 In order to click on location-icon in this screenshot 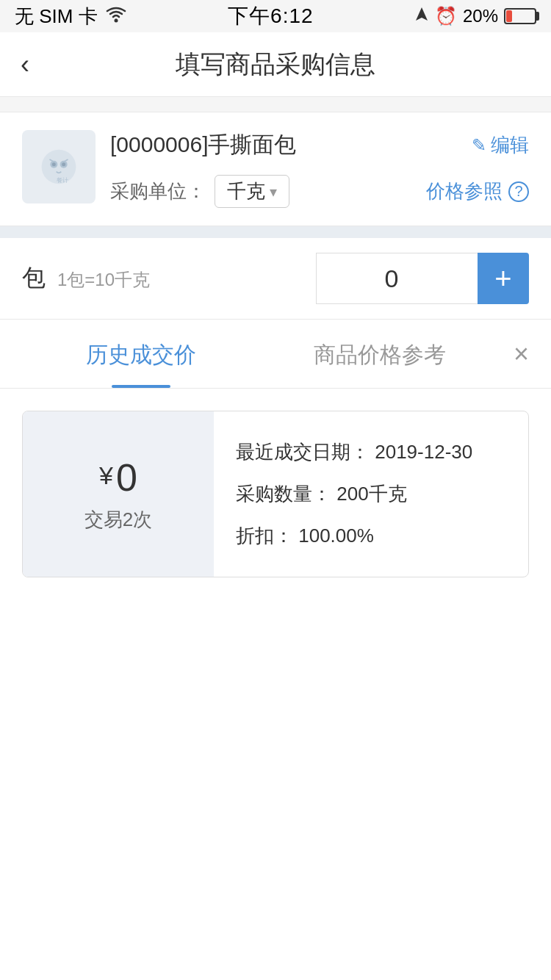, I will do `click(422, 16)`.